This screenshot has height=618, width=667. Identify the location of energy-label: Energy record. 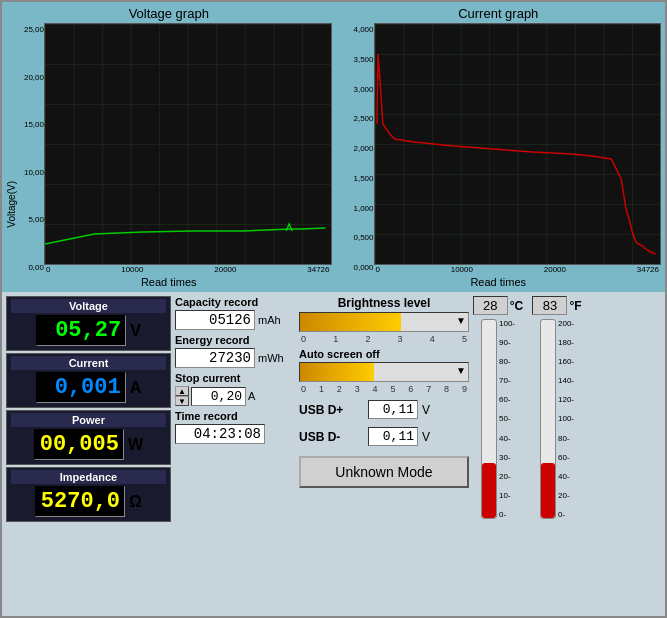
(235, 340).